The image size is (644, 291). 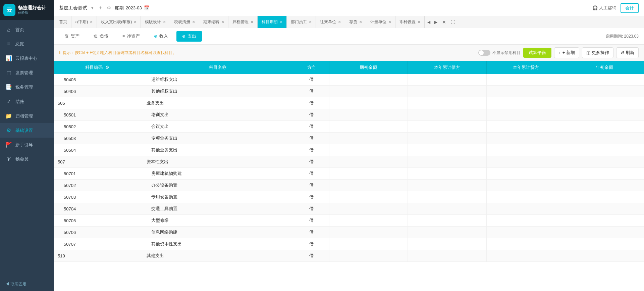 I want to click on tabs-next-button: ▶, so click(x=436, y=22).